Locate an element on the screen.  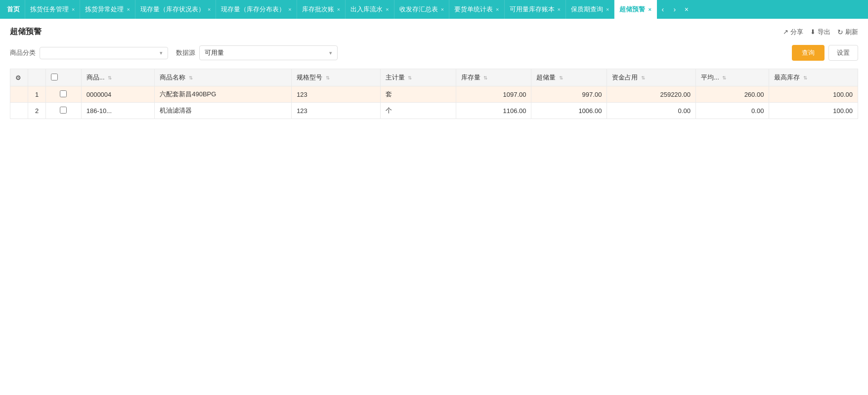
nav-prev-arrow: ‹ is located at coordinates (663, 9).